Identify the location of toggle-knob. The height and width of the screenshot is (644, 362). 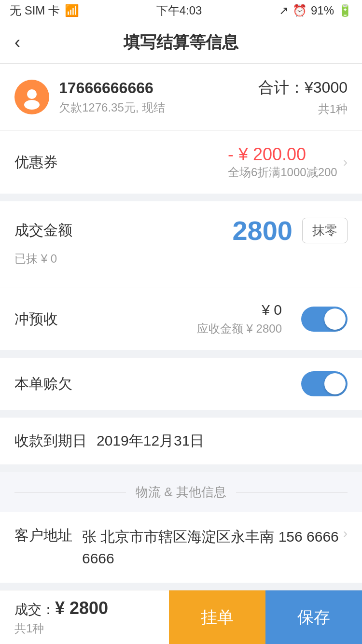
(335, 319).